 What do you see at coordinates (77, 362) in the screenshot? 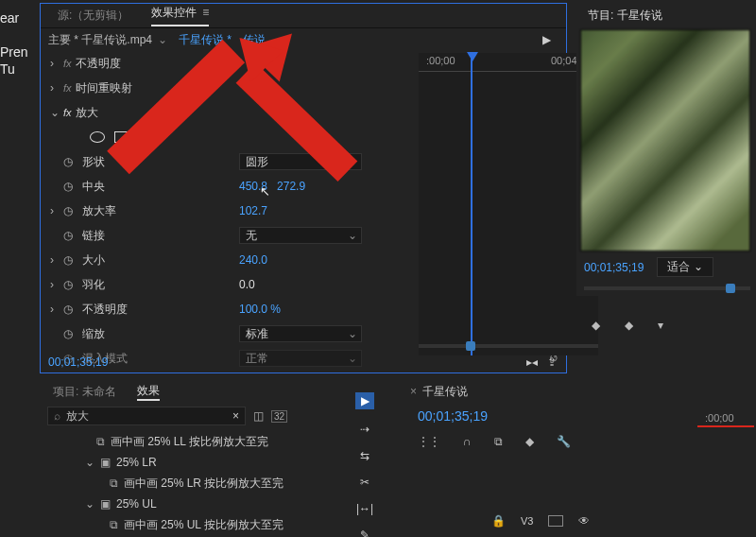
I see `ec-timecode: 00;01;35;19` at bounding box center [77, 362].